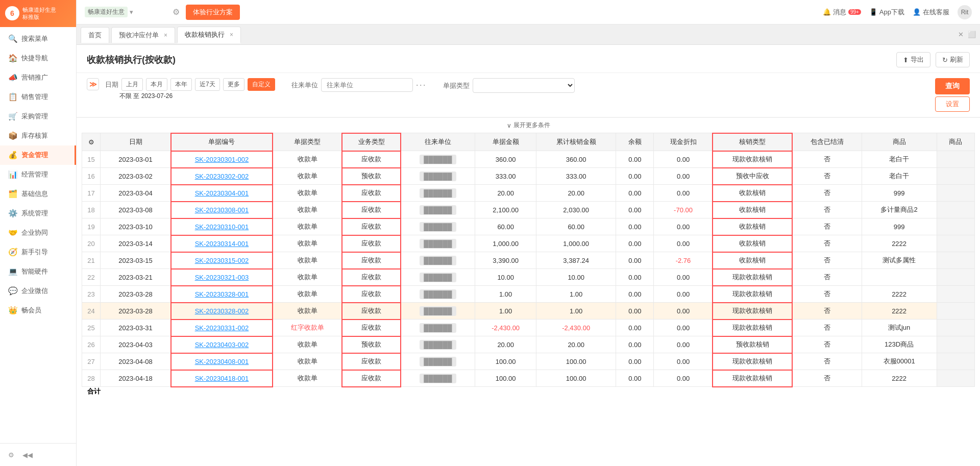  What do you see at coordinates (955, 392) in the screenshot?
I see `footer-product2` at bounding box center [955, 392].